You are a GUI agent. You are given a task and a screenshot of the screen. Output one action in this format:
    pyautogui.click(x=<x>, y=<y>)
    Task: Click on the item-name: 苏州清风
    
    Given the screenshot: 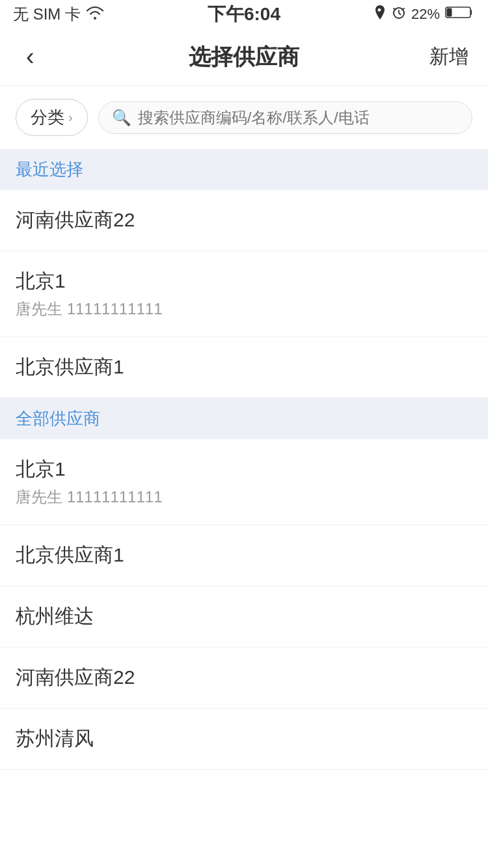 What is the action you would take?
    pyautogui.click(x=244, y=739)
    